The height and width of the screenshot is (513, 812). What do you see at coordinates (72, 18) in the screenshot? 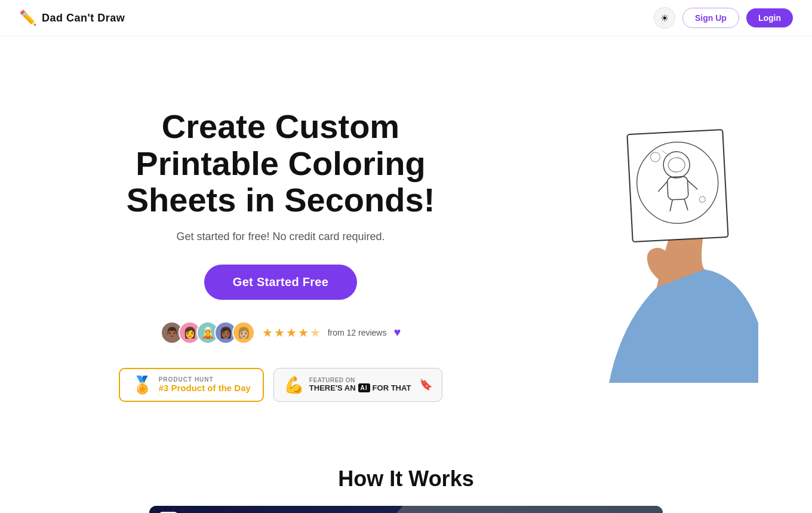
I see `brand: ✏️ Dad Can't Draw` at bounding box center [72, 18].